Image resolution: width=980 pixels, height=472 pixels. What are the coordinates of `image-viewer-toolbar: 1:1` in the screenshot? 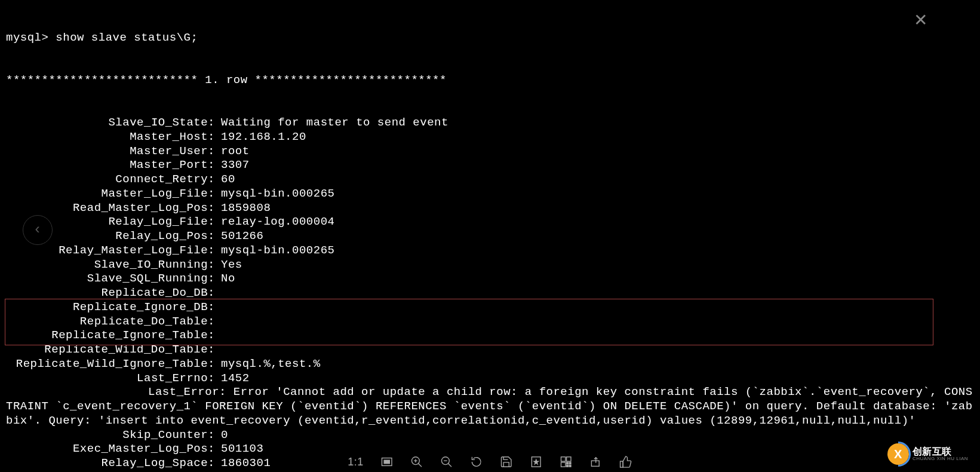 It's located at (490, 462).